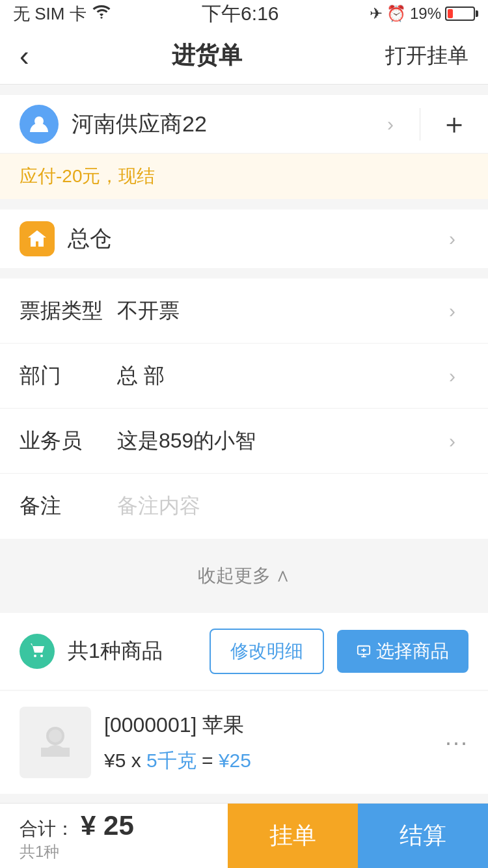 This screenshot has width=488, height=868. Describe the element at coordinates (102, 14) in the screenshot. I see `wifi-icon` at that location.